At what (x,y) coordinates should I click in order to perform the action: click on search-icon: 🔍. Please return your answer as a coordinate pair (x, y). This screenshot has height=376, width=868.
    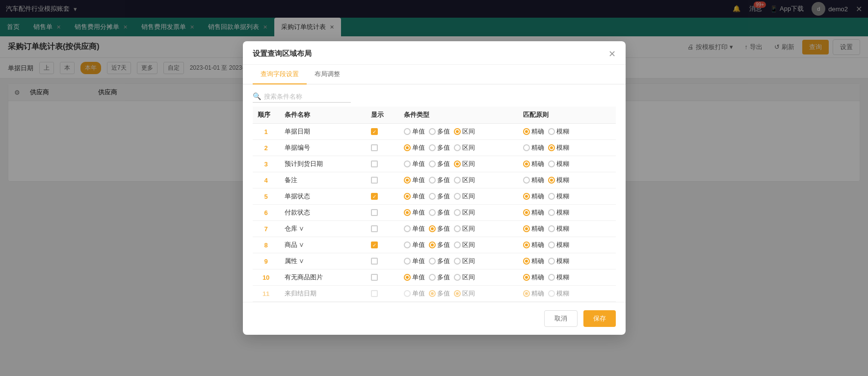
    Looking at the image, I should click on (257, 96).